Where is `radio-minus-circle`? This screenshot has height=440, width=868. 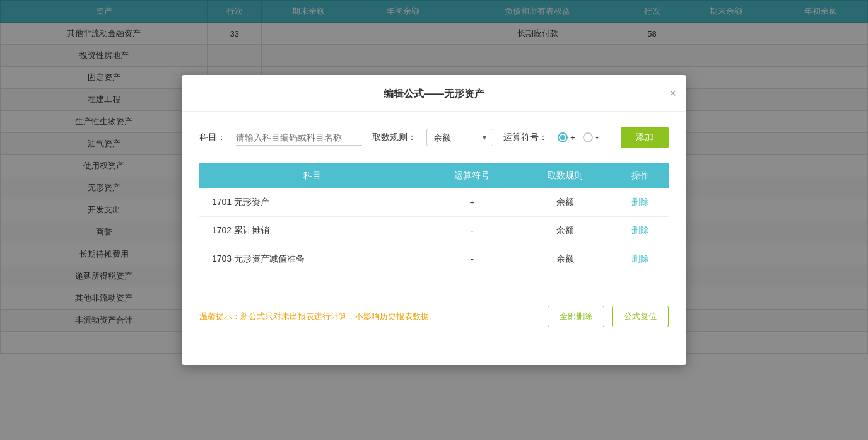 radio-minus-circle is located at coordinates (588, 137).